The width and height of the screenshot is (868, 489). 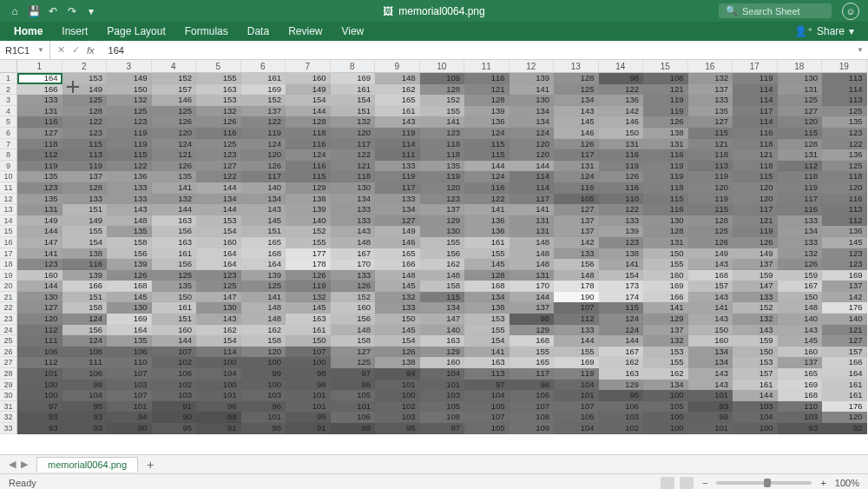 What do you see at coordinates (443, 276) in the screenshot?
I see `cell: 148` at bounding box center [443, 276].